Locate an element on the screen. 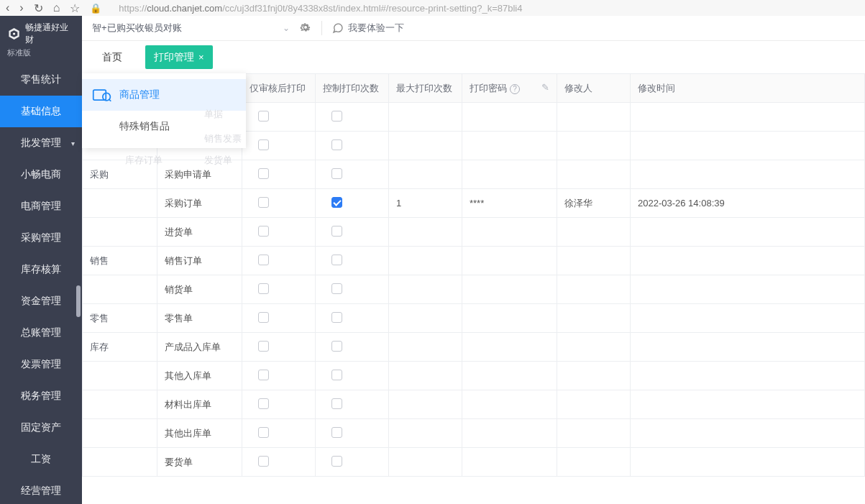  table-row: 销售销售订单 is located at coordinates (474, 261).